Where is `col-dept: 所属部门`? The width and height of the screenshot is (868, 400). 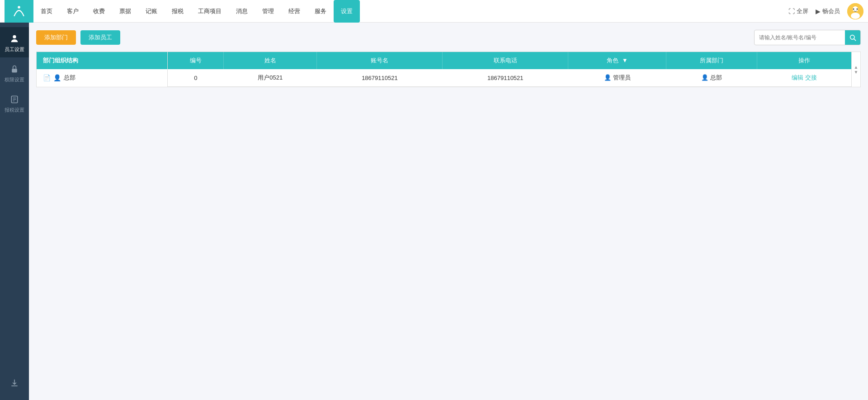
col-dept: 所属部门 is located at coordinates (712, 61).